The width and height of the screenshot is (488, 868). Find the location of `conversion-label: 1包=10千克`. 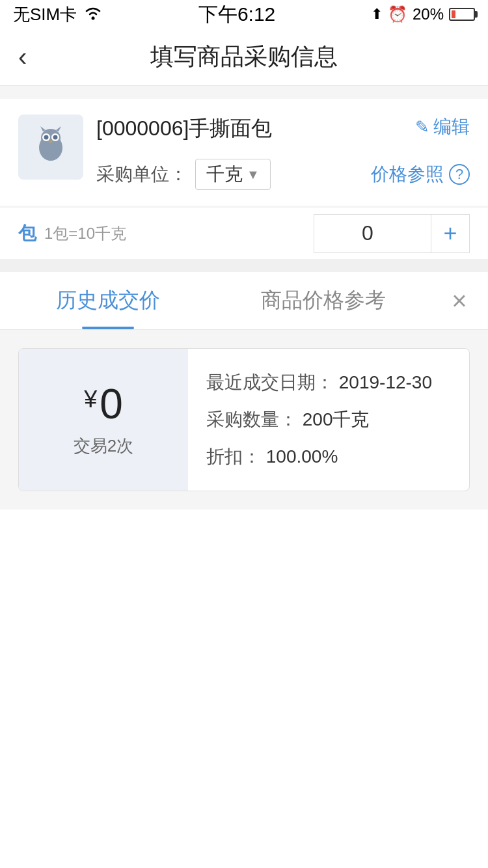

conversion-label: 1包=10千克 is located at coordinates (85, 234).